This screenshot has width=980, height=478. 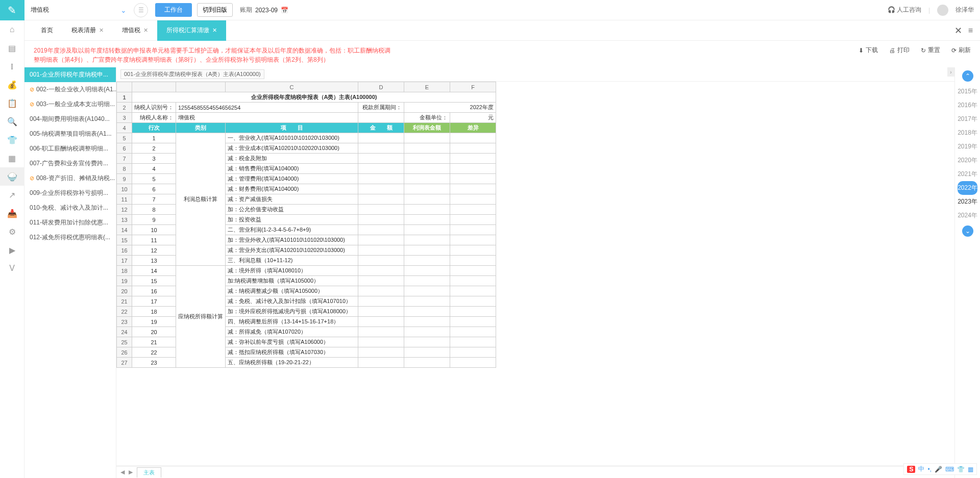 What do you see at coordinates (968, 202) in the screenshot?
I see `year-item: 2023年` at bounding box center [968, 202].